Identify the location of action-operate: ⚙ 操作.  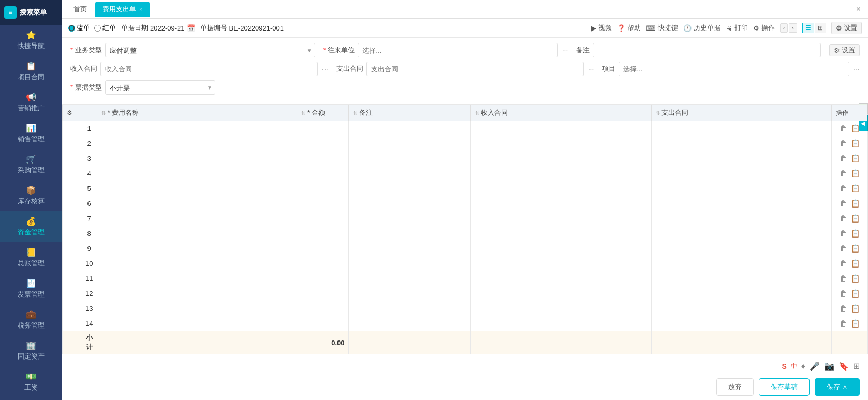
(764, 28).